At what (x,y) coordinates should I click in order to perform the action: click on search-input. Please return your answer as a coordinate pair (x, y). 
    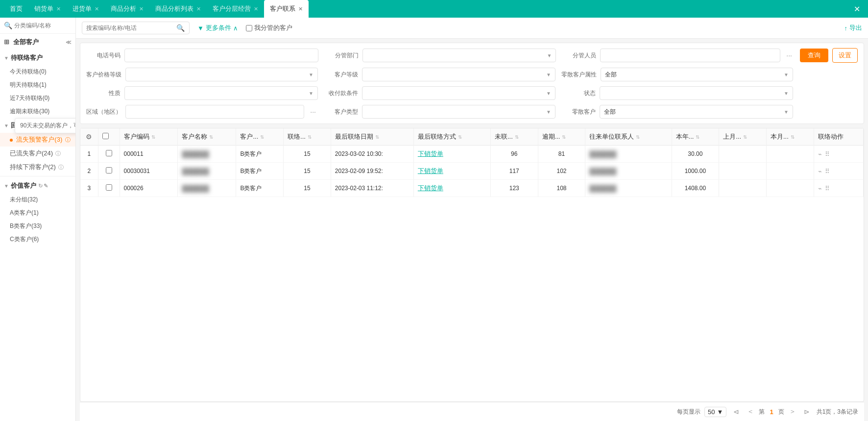
    Looking at the image, I should click on (130, 28).